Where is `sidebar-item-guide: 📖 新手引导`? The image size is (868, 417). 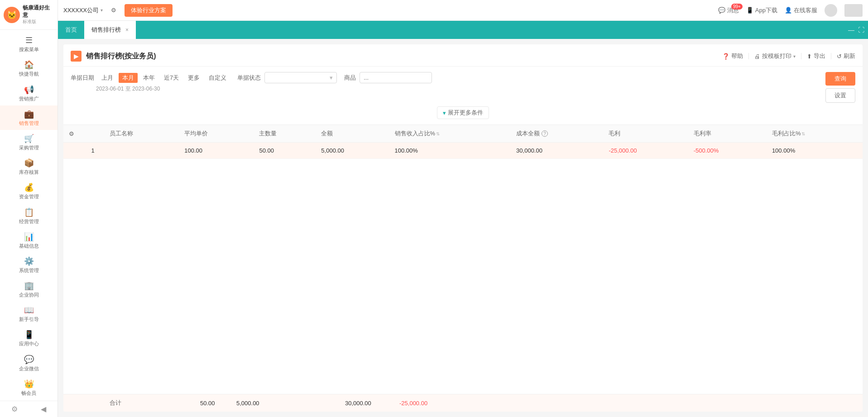
sidebar-item-guide: 📖 新手引导 is located at coordinates (29, 314).